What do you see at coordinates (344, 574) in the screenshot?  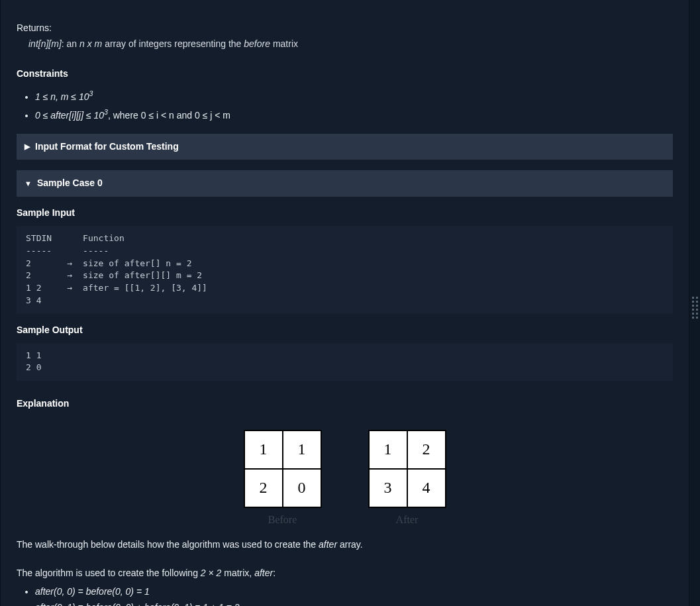 I see `algorithm-text: The algorithm is used to create the foll…` at bounding box center [344, 574].